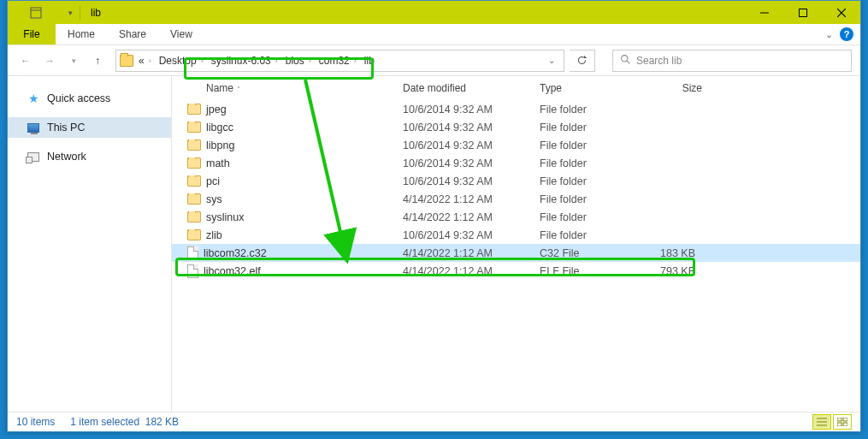 This screenshot has width=868, height=439. Describe the element at coordinates (517, 110) in the screenshot. I see `table-row: jpeg10/6/2014 9:32 AMFile folder` at that location.